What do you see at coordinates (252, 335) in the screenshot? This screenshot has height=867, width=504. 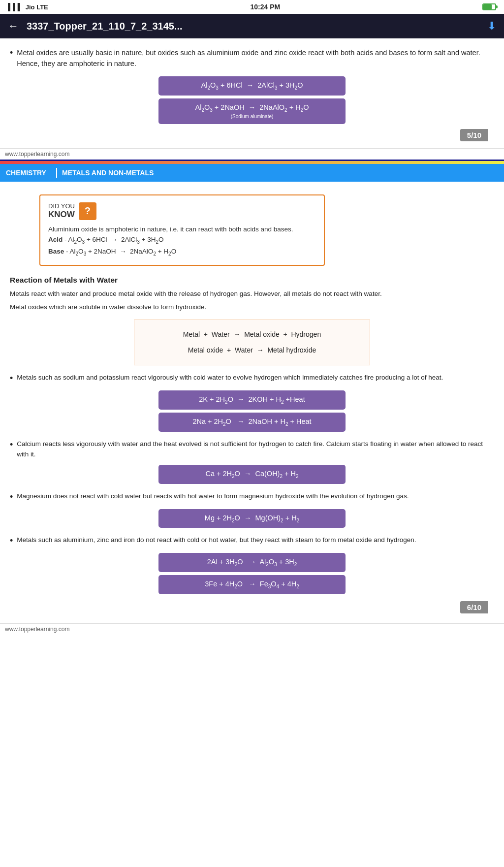 I see `reaction-row-1-text: Metal + Water → Metal oxide + Hydrogen` at bounding box center [252, 335].